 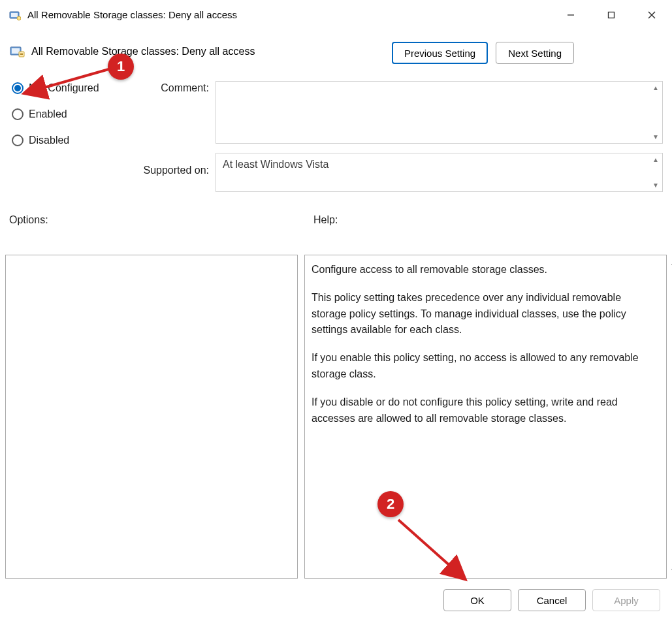 I want to click on close-icon, so click(x=652, y=15).